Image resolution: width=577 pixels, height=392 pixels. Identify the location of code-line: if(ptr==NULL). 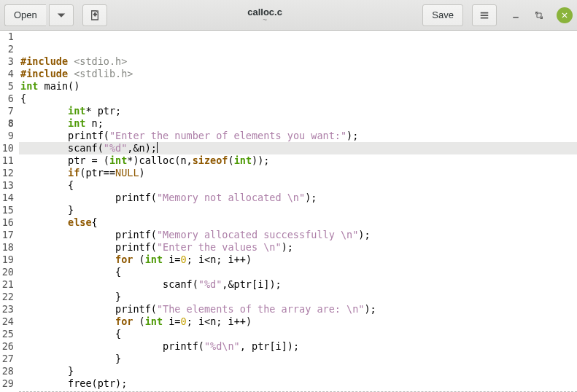
(298, 173).